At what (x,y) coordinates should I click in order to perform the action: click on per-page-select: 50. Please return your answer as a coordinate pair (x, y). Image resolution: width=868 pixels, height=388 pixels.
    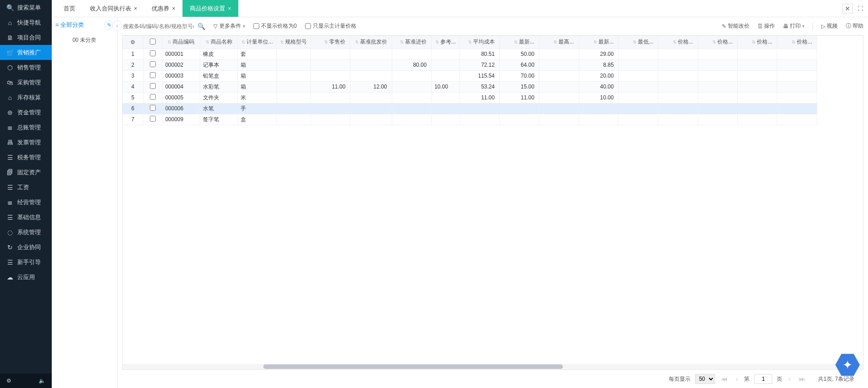
    Looking at the image, I should click on (705, 379).